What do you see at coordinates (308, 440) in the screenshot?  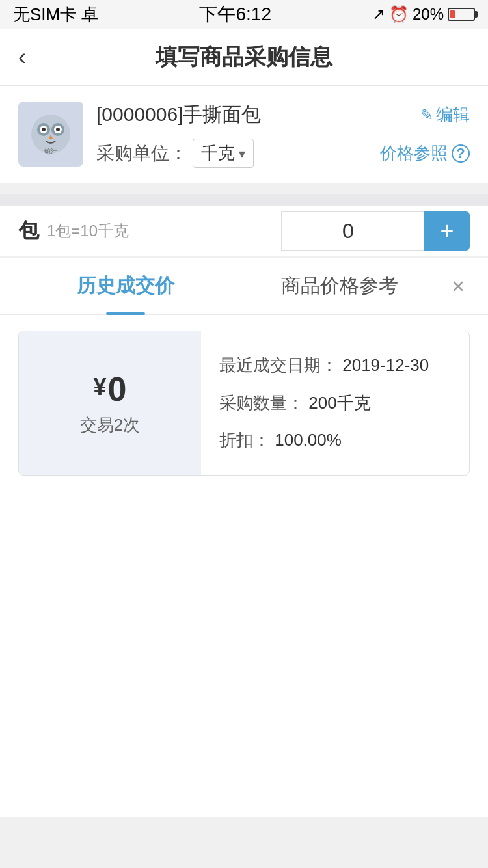 I see `discount-value: 100.00%` at bounding box center [308, 440].